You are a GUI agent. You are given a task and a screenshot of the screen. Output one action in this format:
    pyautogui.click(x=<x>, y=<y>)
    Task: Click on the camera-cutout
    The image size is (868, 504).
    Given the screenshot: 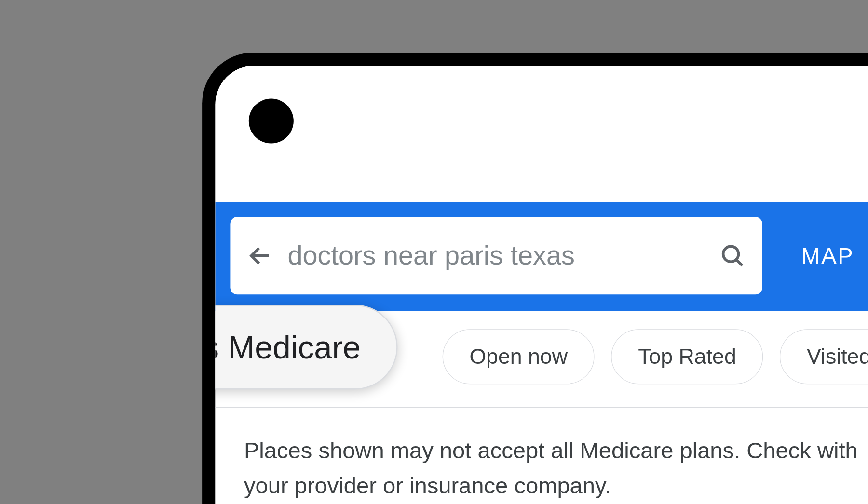 What is the action you would take?
    pyautogui.click(x=271, y=121)
    